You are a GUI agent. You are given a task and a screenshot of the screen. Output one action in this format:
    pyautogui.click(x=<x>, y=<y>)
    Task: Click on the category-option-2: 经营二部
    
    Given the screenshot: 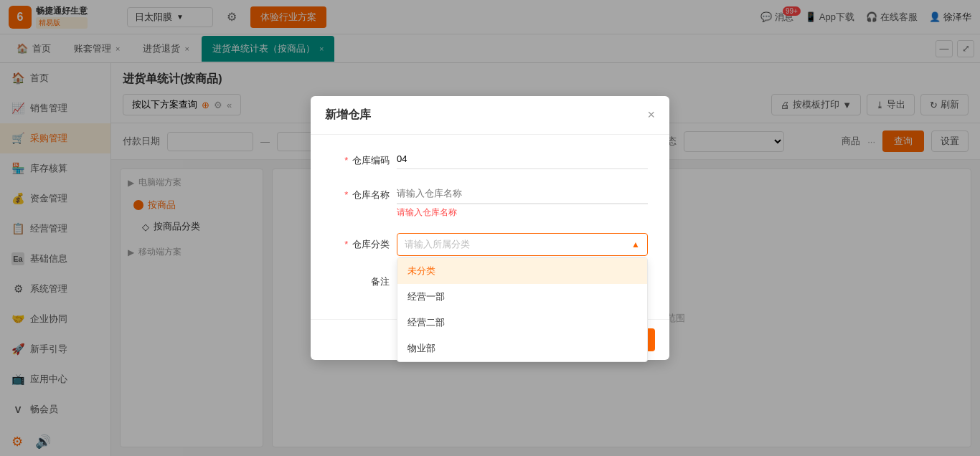 What is the action you would take?
    pyautogui.click(x=522, y=323)
    